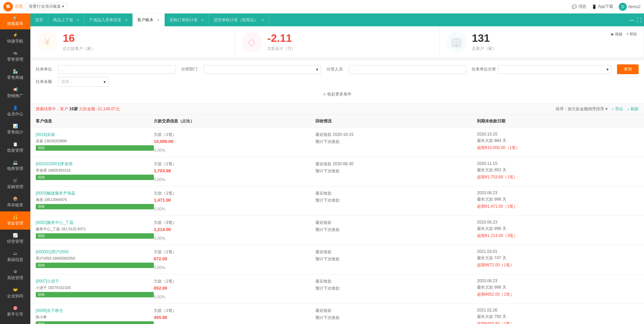 This screenshot has height=324, width=644. Describe the element at coordinates (15, 312) in the screenshot. I see `sidebar-item-new-guide: 🎯 新手引导` at that location.